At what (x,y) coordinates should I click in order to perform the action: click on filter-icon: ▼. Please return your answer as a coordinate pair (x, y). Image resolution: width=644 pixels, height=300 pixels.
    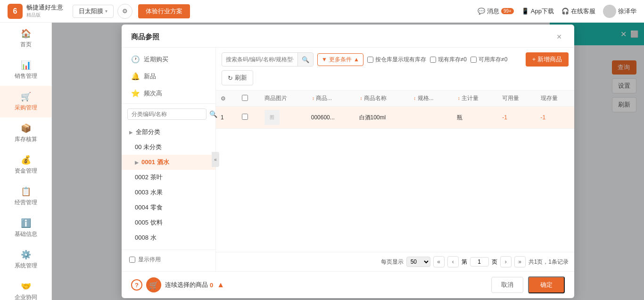
    Looking at the image, I should click on (324, 59).